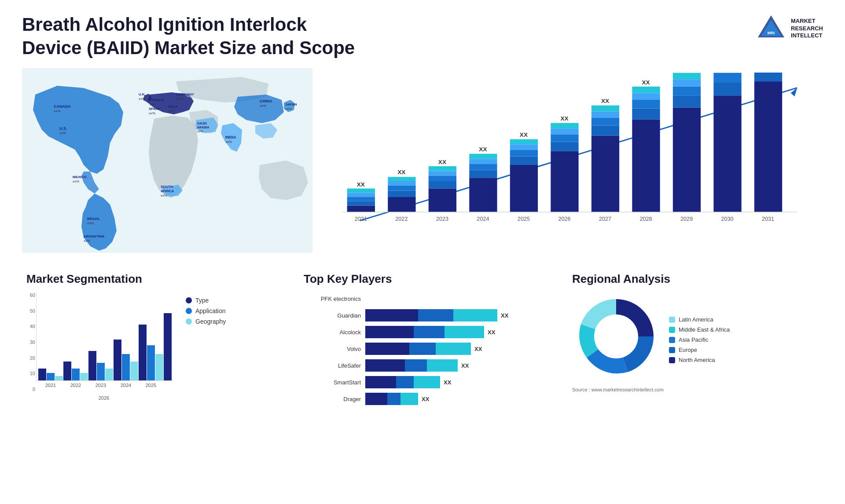 This screenshot has width=845, height=504. I want to click on regional-content: Latin America Middle East & Africa Asia …, so click(693, 336).